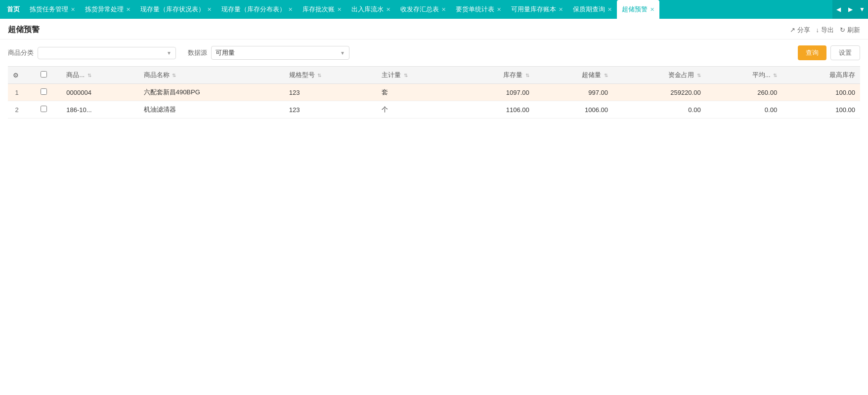 The width and height of the screenshot is (868, 395). I want to click on nav-tab-overstock: 超储预警 ✕, so click(638, 9).